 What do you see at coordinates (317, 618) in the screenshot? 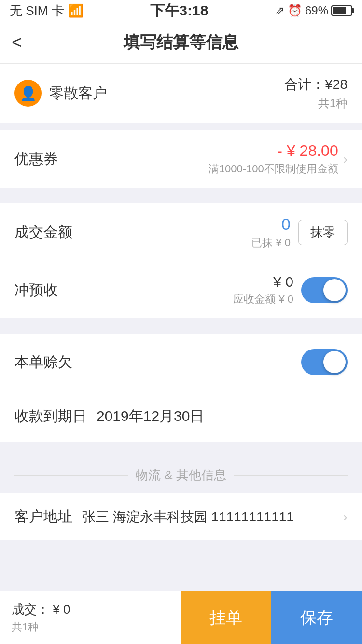
I see `save-button: 保存` at bounding box center [317, 618].